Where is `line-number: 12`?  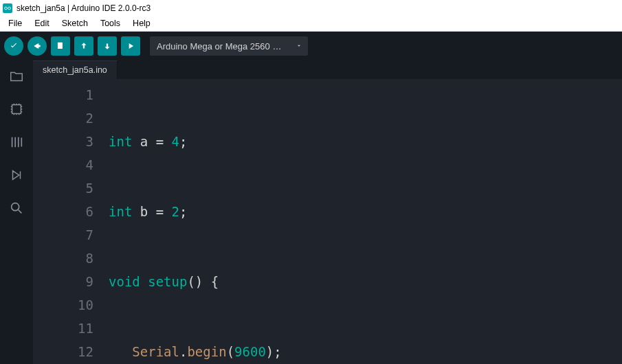 line-number: 12 is located at coordinates (63, 352).